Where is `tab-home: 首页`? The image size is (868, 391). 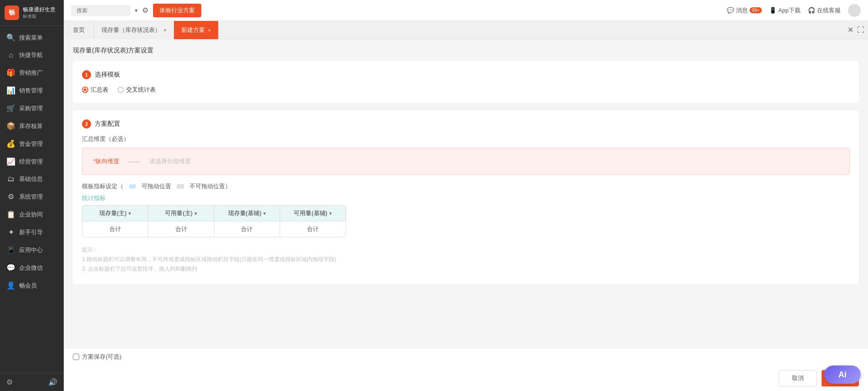
tab-home: 首页 is located at coordinates (79, 30).